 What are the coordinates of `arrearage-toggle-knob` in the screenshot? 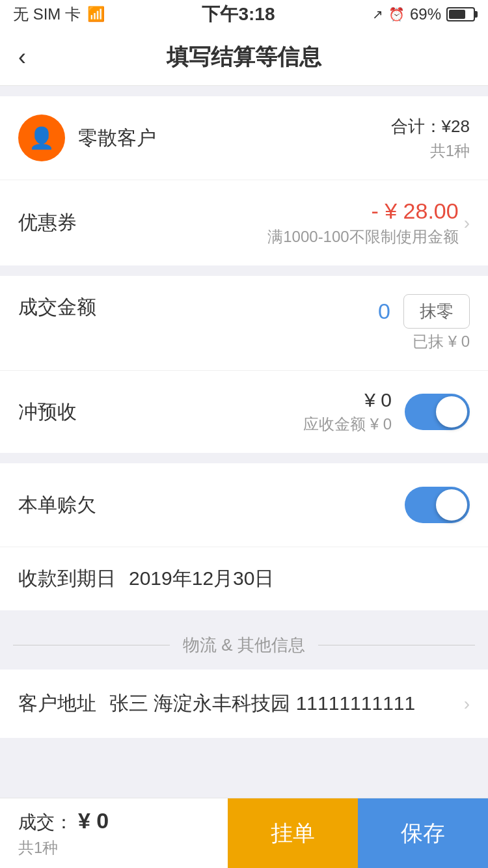 It's located at (452, 505).